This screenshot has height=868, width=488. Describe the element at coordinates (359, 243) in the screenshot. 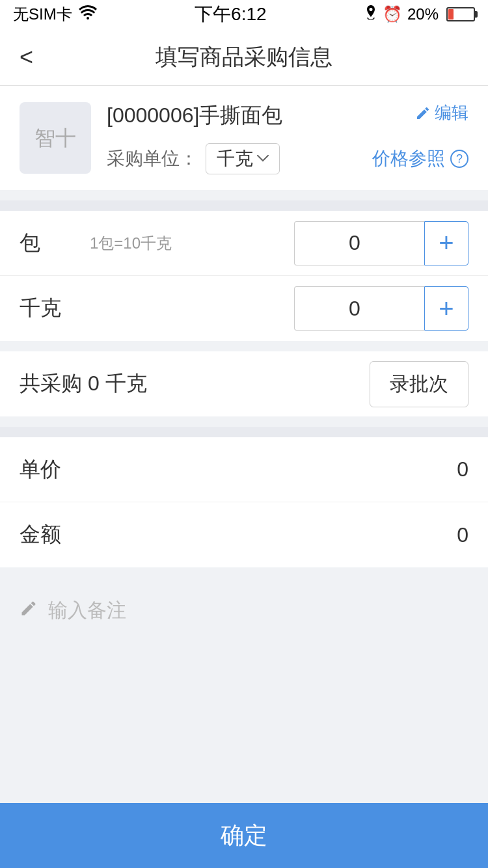

I see `bag-qty-input` at that location.